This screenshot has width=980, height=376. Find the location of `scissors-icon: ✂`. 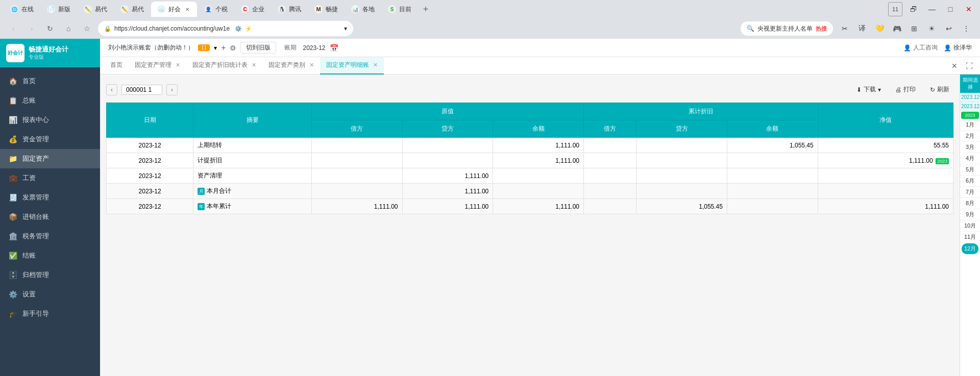

scissors-icon: ✂ is located at coordinates (845, 29).